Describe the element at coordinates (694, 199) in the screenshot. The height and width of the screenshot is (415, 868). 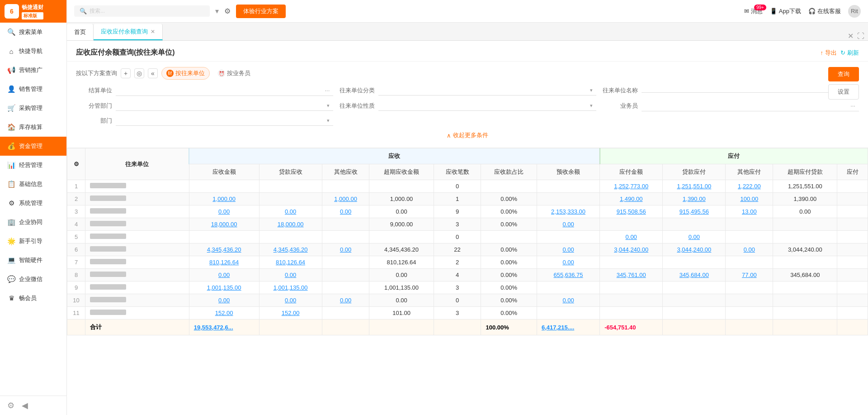
I see `row-loan-ap-2: 1,390.00` at that location.